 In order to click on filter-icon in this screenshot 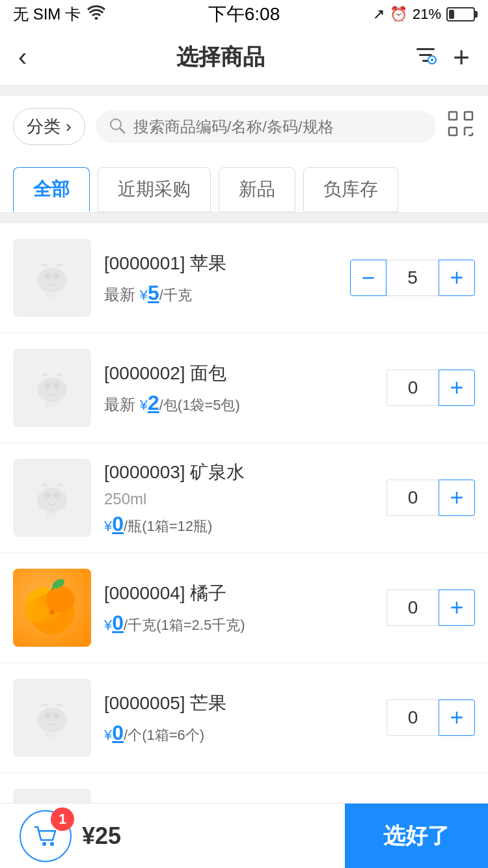, I will do `click(426, 57)`.